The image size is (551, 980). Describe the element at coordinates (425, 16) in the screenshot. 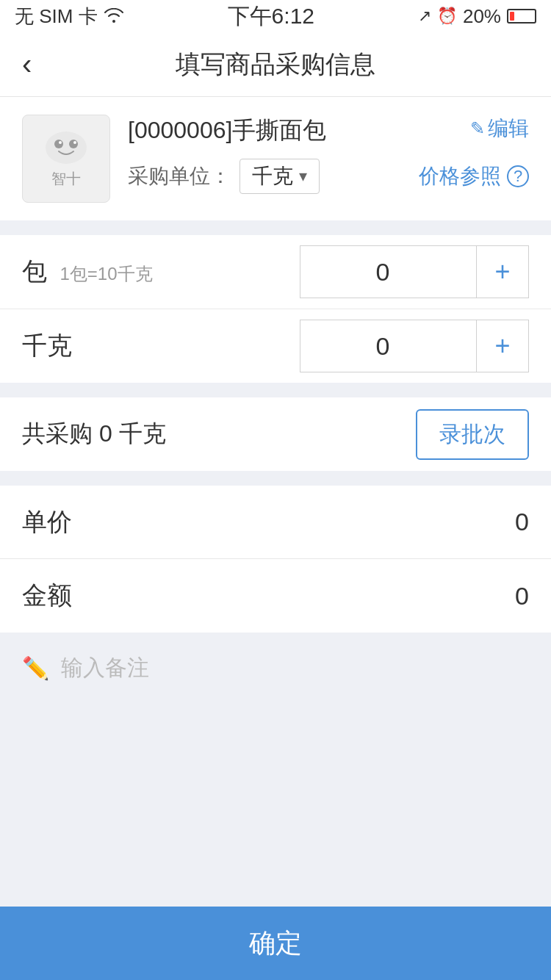

I see `location-icon: ↗` at that location.